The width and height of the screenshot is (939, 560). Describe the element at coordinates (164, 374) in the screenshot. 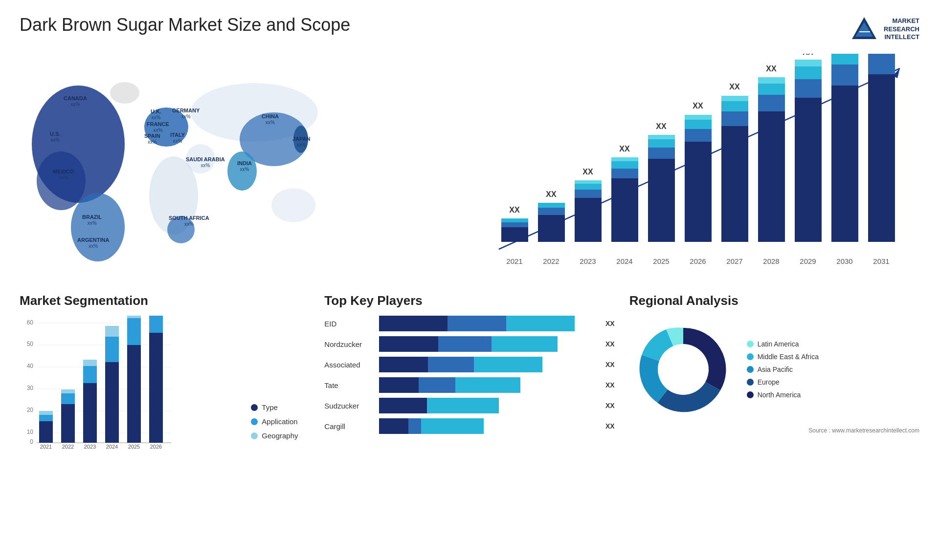

I see `segmentation-section: Market Segmentation 60 50 40 30 20 10 0` at that location.